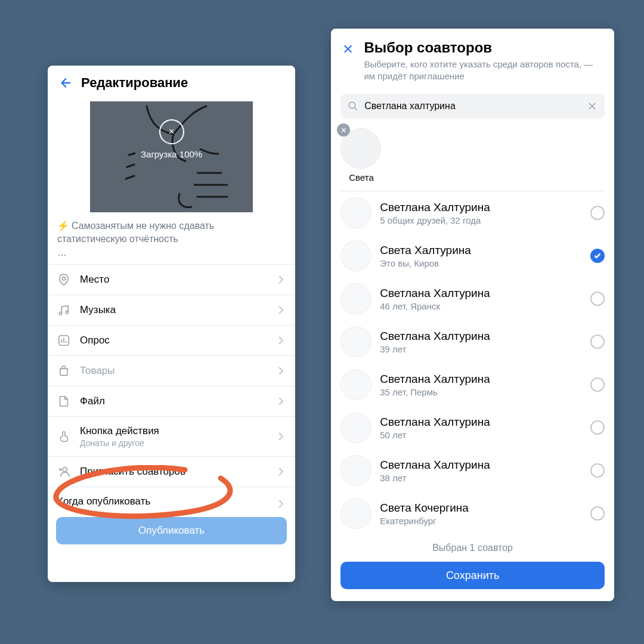 The image size is (644, 644). What do you see at coordinates (481, 264) in the screenshot?
I see `person-subtitle: Это вы, Киров` at bounding box center [481, 264].